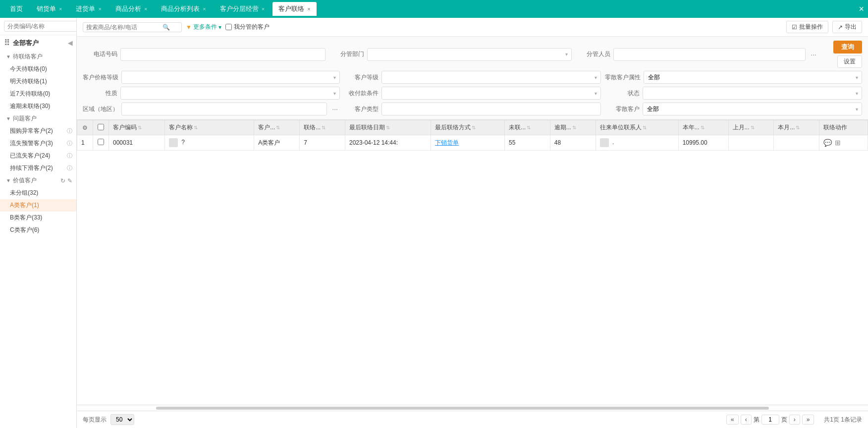 Image resolution: width=868 pixels, height=428 pixels. What do you see at coordinates (50, 9) in the screenshot?
I see `nav-tab-sales: 销货单 ×` at bounding box center [50, 9].